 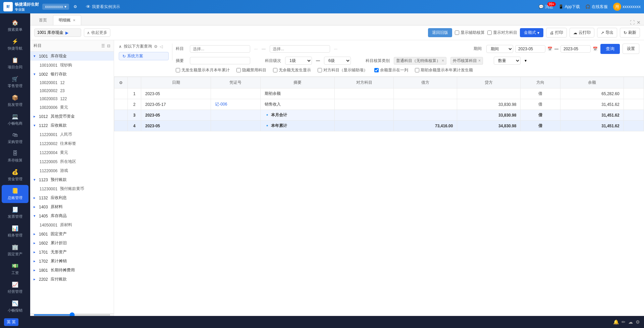 What do you see at coordinates (440, 33) in the screenshot?
I see `back-to-old-button: 退回旧版` at bounding box center [440, 33].